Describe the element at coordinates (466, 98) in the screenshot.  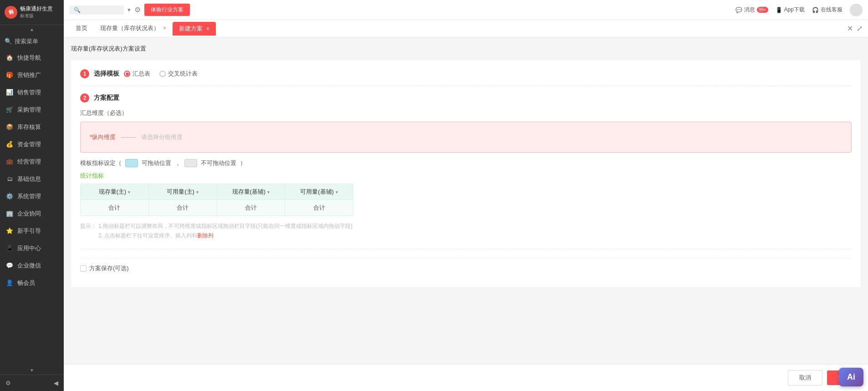
I see `step2-header: 2 方案配置` at that location.